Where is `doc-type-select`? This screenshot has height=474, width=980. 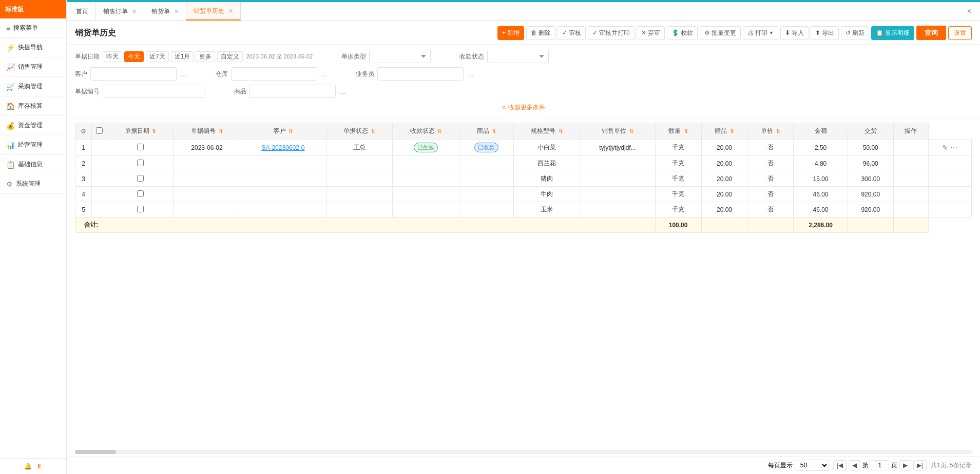 doc-type-select is located at coordinates (400, 56).